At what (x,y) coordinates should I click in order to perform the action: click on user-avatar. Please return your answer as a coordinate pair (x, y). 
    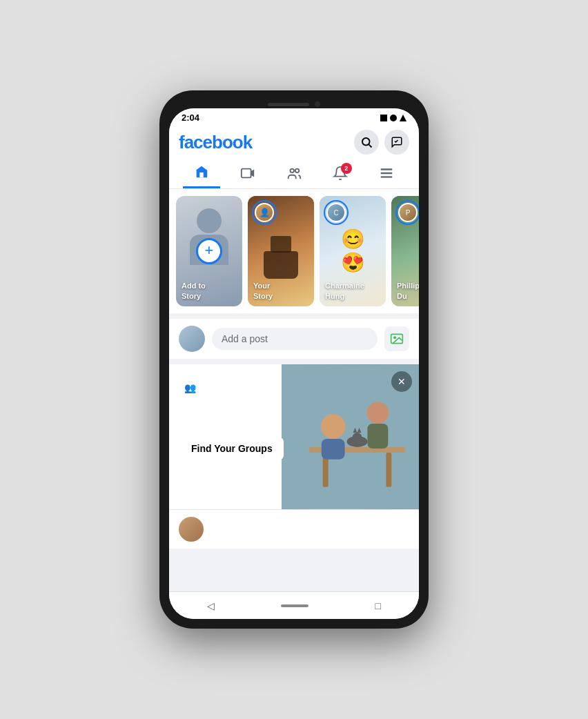
    Looking at the image, I should click on (192, 339).